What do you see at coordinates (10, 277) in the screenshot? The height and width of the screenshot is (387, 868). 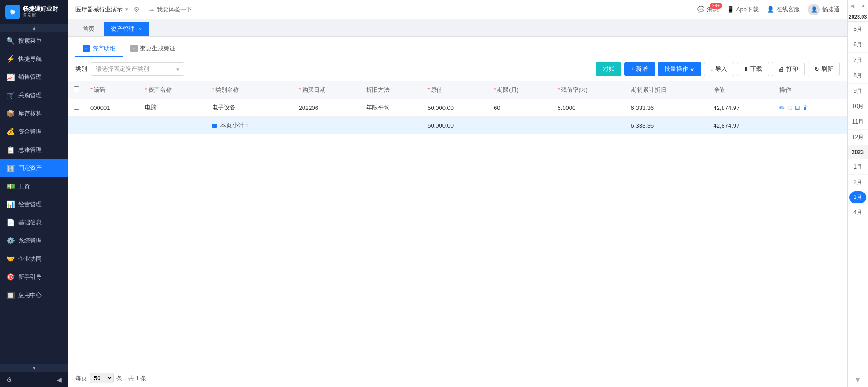 I see `guide-icon: 🎯` at bounding box center [10, 277].